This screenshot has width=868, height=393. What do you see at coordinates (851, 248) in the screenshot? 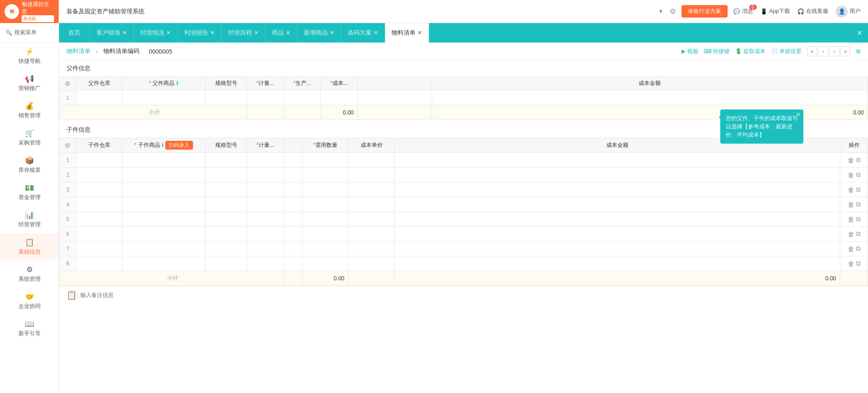
I see `child-delete-7: 🗑` at bounding box center [851, 248].